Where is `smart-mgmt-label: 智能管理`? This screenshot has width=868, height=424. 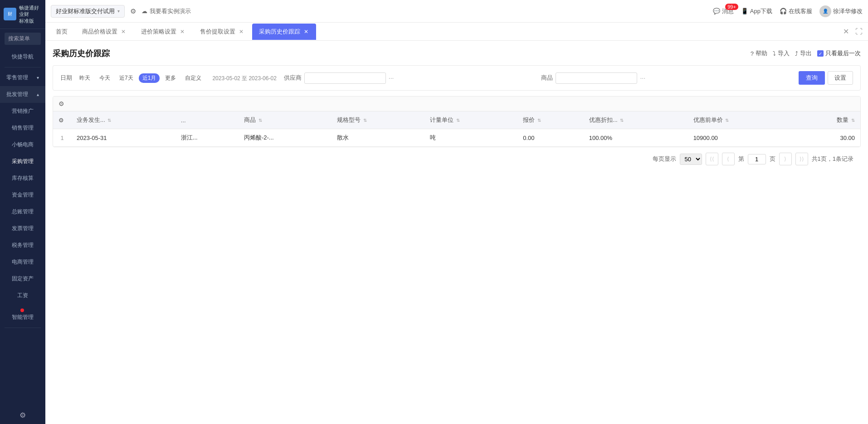 smart-mgmt-label: 智能管理 is located at coordinates (23, 317).